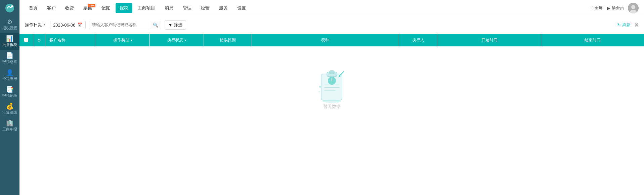  Describe the element at coordinates (156, 25) in the screenshot. I see `search-icon: 🔍` at that location.